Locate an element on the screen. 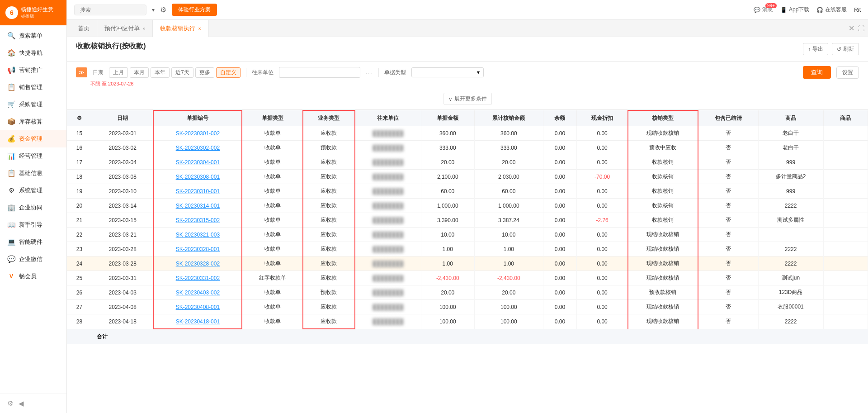  tab-collection: 收款核销执行 × is located at coordinates (181, 28).